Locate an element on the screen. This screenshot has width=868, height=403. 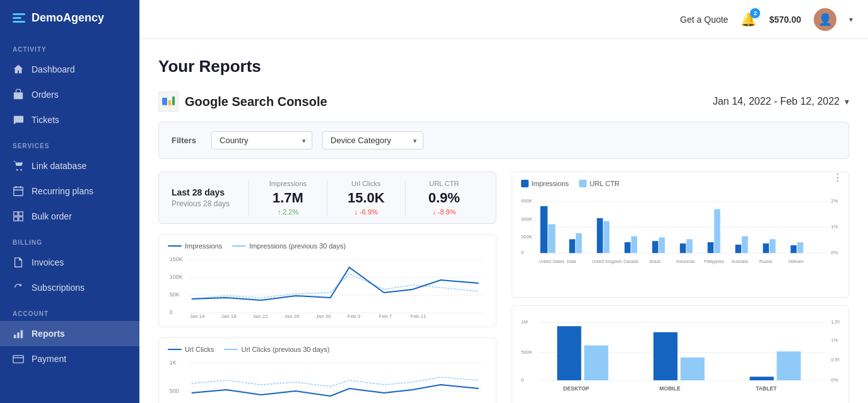
impressions-line-chart: Impressions Impressions (previous 30 day… is located at coordinates (327, 281).